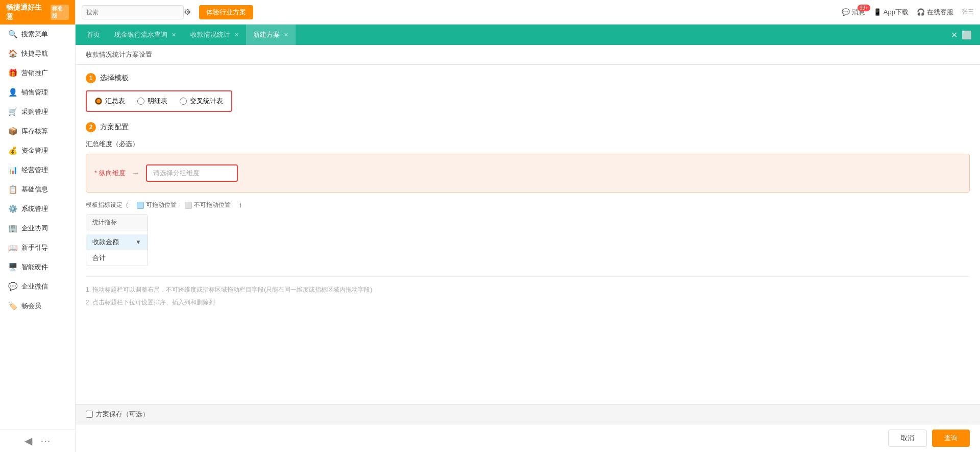  What do you see at coordinates (210, 35) in the screenshot?
I see `tab-collection-stats-label: 收款情况统计` at bounding box center [210, 35].